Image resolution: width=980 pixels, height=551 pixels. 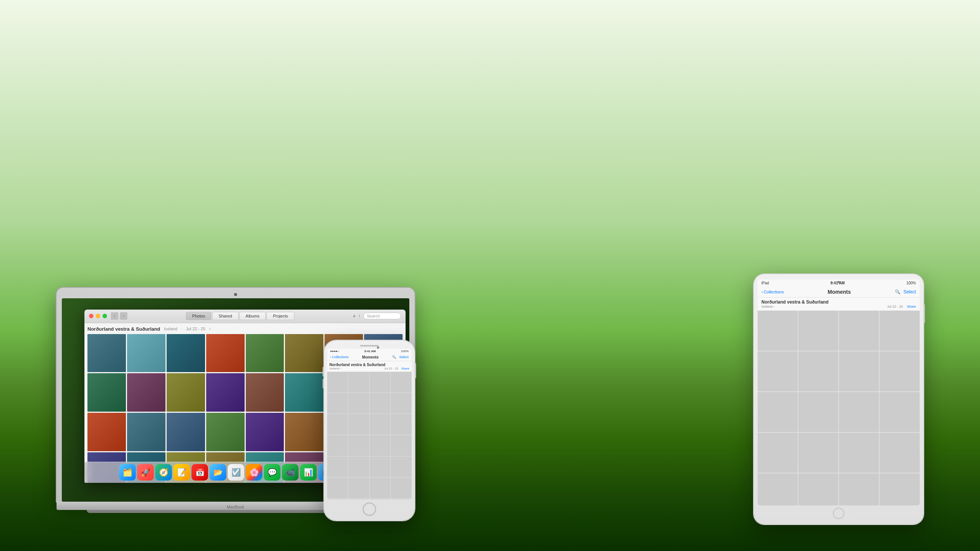 What do you see at coordinates (254, 472) in the screenshot?
I see `dock-photos: 🌸` at bounding box center [254, 472].